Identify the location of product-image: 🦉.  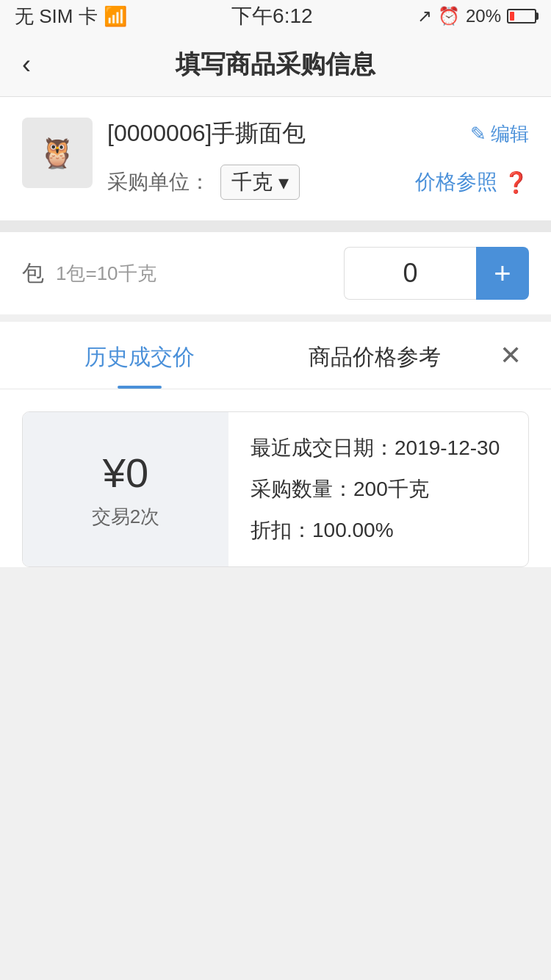
(57, 153).